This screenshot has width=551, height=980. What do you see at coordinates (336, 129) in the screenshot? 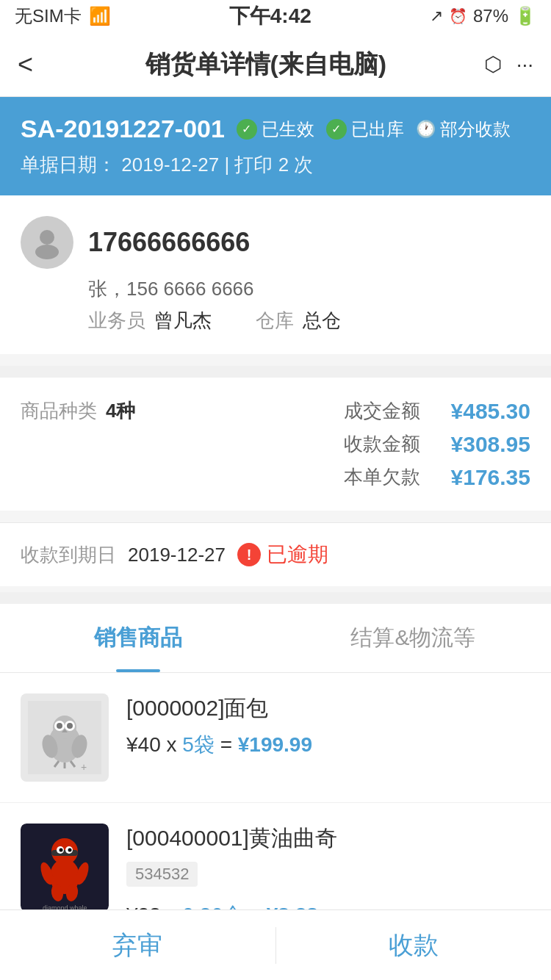
I see `check-icon-2: ✓` at bounding box center [336, 129].